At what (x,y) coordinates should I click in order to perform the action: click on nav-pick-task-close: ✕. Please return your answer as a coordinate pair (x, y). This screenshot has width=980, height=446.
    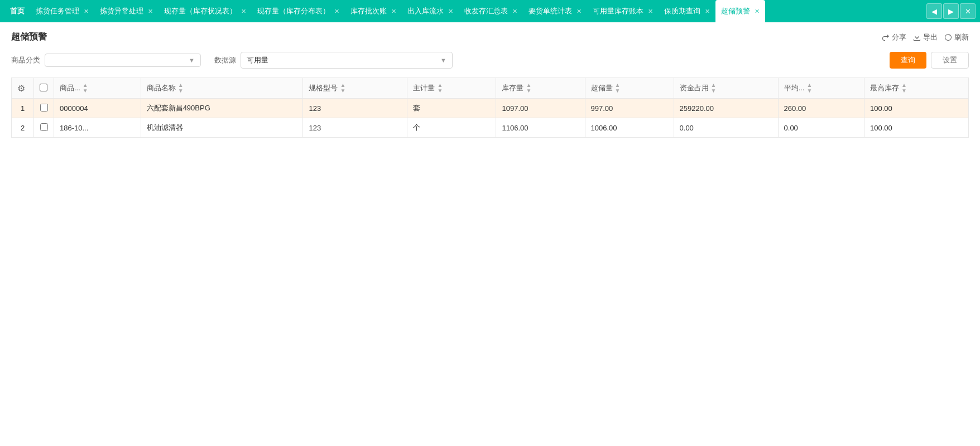
    Looking at the image, I should click on (86, 11).